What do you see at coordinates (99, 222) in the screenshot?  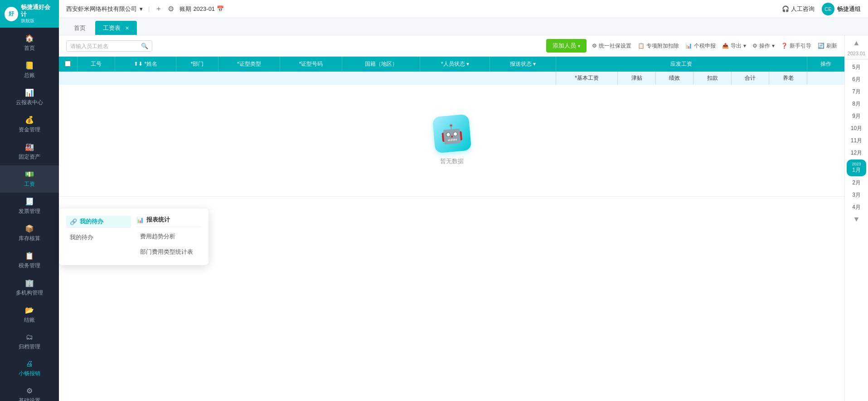 I see `popup-todo-title: 🔗 我的待办` at bounding box center [99, 222].